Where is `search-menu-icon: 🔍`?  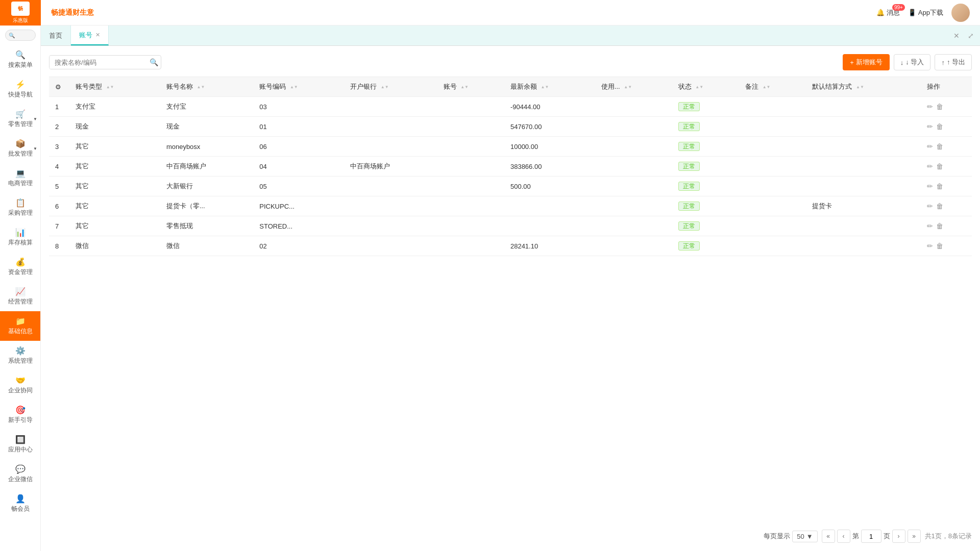 search-menu-icon: 🔍 is located at coordinates (20, 55).